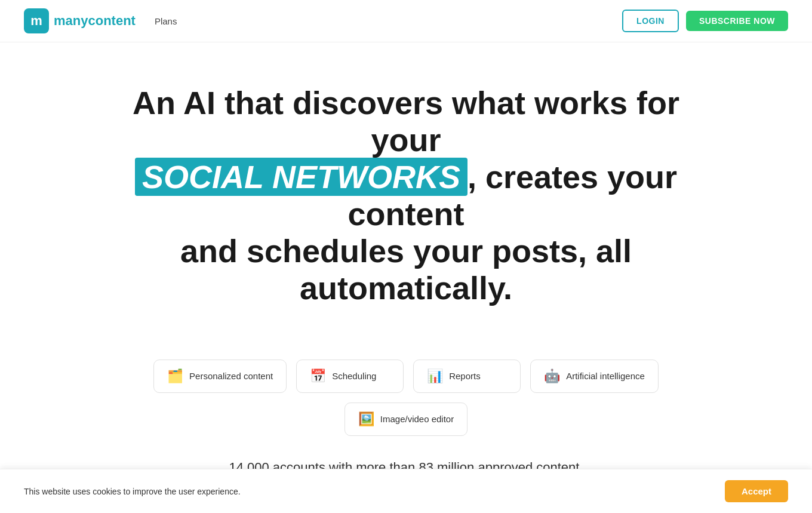 The width and height of the screenshot is (812, 513). Describe the element at coordinates (465, 376) in the screenshot. I see `feature-reports-label: Reports` at that location.